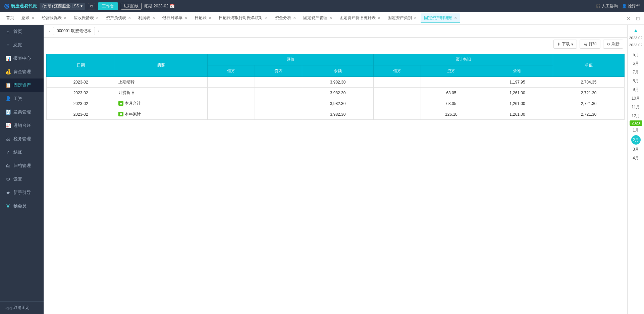  What do you see at coordinates (294, 18) in the screenshot?
I see `tab-fund-close: ✕` at bounding box center [294, 18].